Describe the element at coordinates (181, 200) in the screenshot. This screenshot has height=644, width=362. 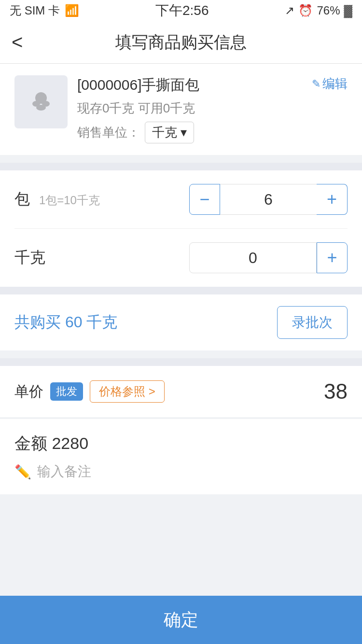
I see `bao-input-row: 包 1包=10千克 − +` at that location.